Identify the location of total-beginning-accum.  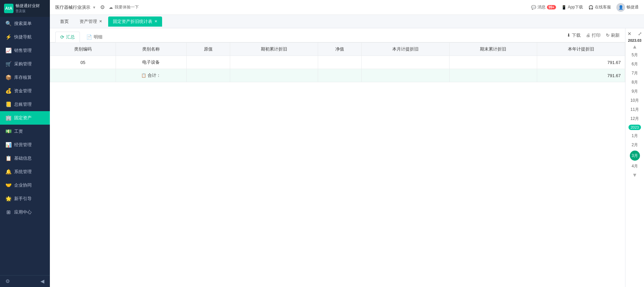
(274, 75).